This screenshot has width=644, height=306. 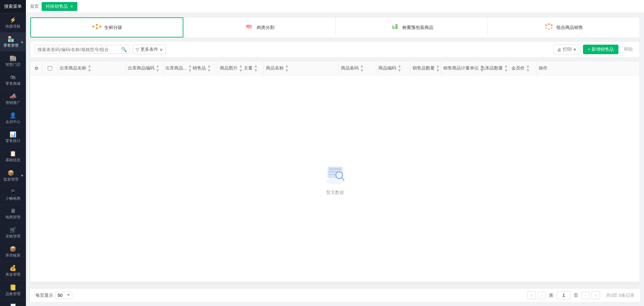 I want to click on th-label: 会员价, so click(x=518, y=68).